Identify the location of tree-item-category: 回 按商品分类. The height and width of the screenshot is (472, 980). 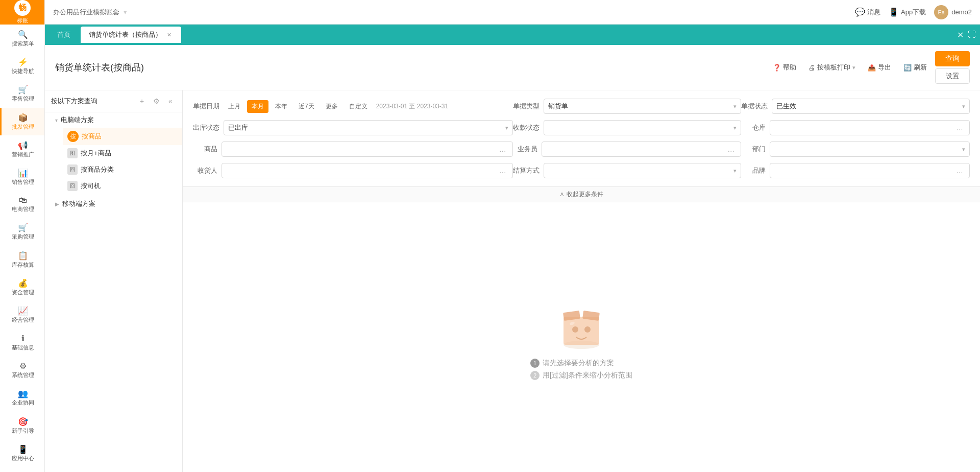
(122, 170).